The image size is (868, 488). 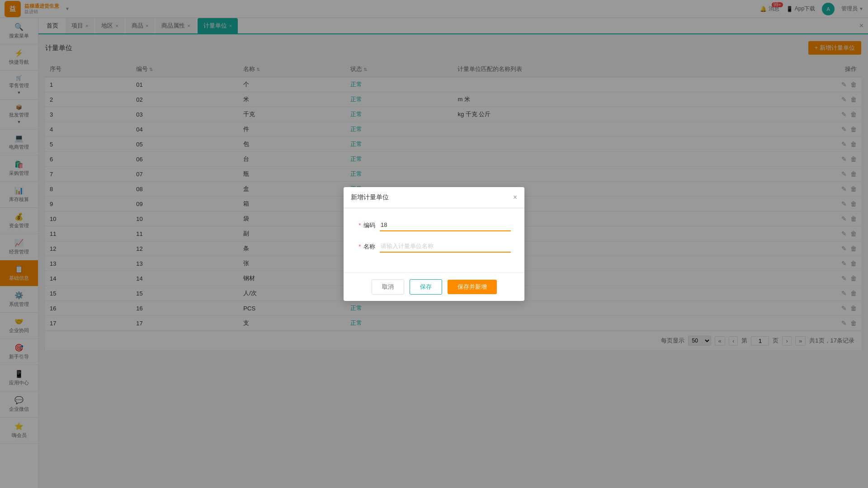 I want to click on name-input, so click(x=445, y=247).